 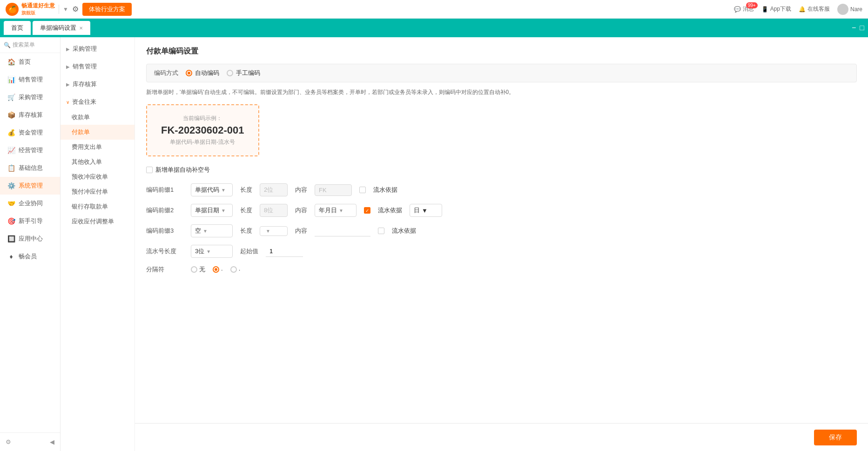 I want to click on sidebar-settings-icon: ⚙, so click(x=8, y=442).